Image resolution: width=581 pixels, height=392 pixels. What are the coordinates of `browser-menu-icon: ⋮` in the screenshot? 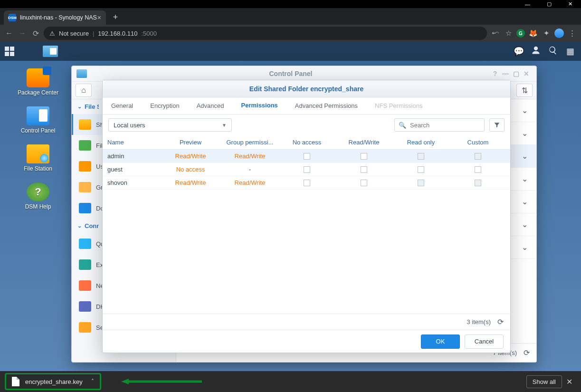 It's located at (572, 33).